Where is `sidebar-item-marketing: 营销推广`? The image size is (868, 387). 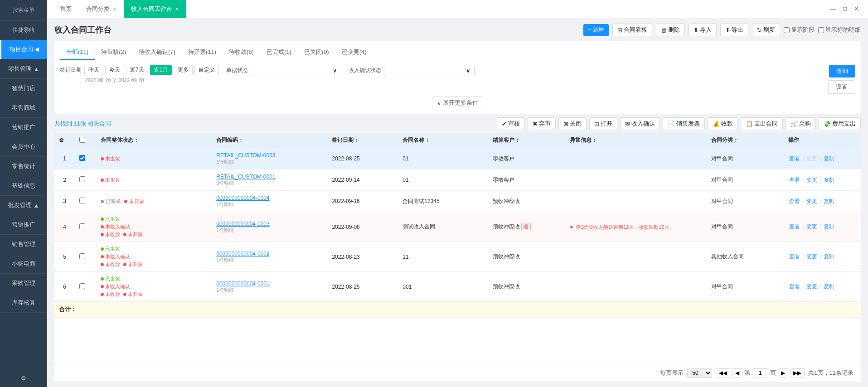
sidebar-item-marketing: 营销推广 is located at coordinates (24, 128).